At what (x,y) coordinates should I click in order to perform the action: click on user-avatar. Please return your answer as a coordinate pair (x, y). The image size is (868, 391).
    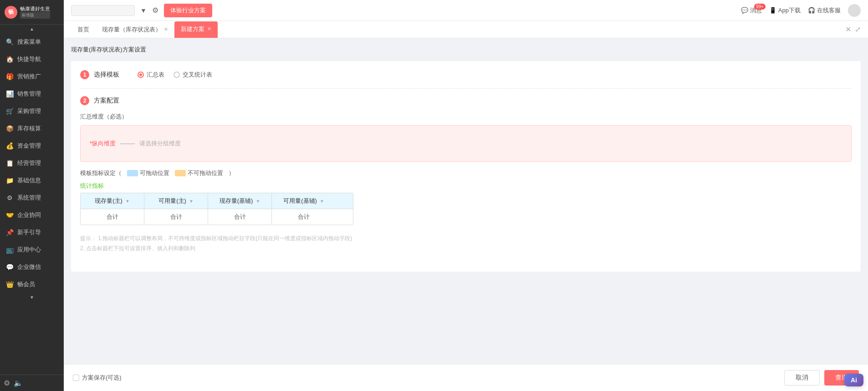
    Looking at the image, I should click on (854, 10).